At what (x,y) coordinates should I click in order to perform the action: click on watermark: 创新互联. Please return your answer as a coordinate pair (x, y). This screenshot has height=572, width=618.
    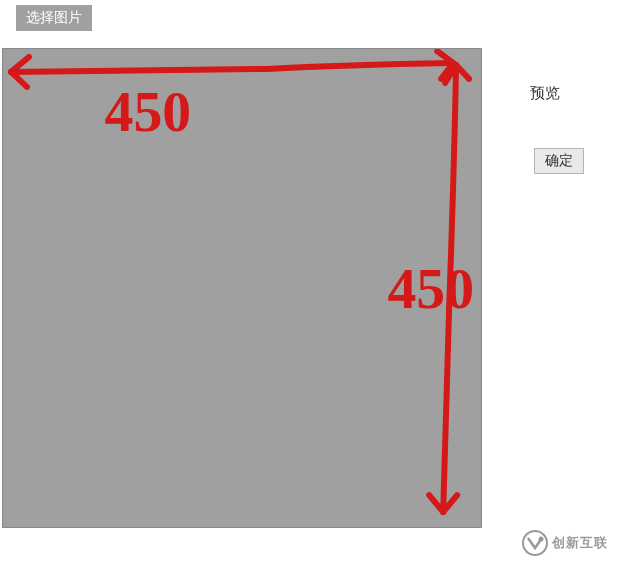
    Looking at the image, I should click on (565, 543).